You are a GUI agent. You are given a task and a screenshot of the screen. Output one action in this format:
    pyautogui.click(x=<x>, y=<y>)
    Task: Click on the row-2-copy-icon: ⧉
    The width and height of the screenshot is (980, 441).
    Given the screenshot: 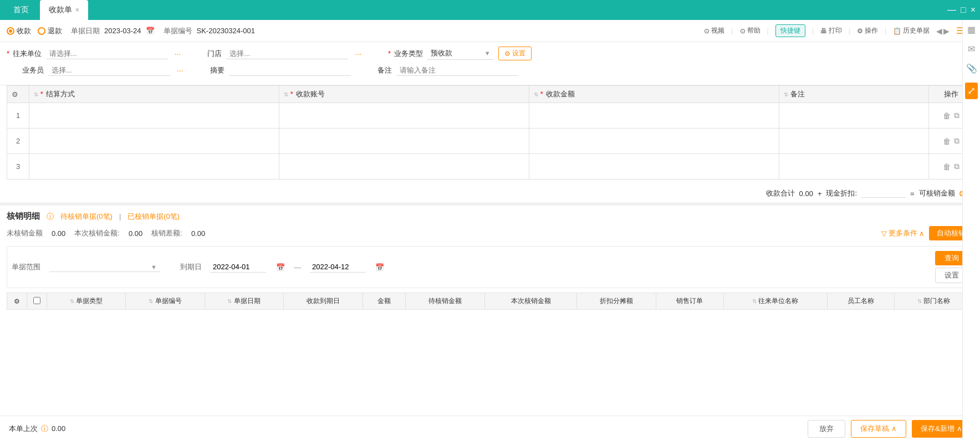 What is the action you would take?
    pyautogui.click(x=957, y=141)
    